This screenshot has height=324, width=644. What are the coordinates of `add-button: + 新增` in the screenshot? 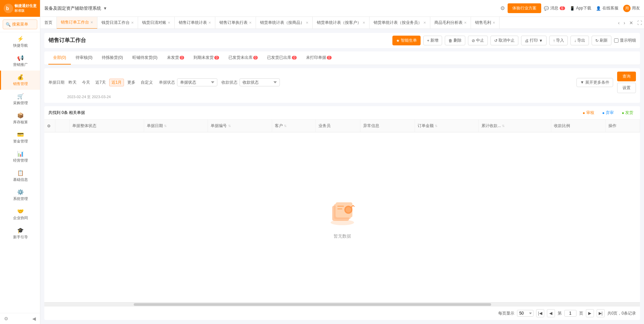 It's located at (433, 40).